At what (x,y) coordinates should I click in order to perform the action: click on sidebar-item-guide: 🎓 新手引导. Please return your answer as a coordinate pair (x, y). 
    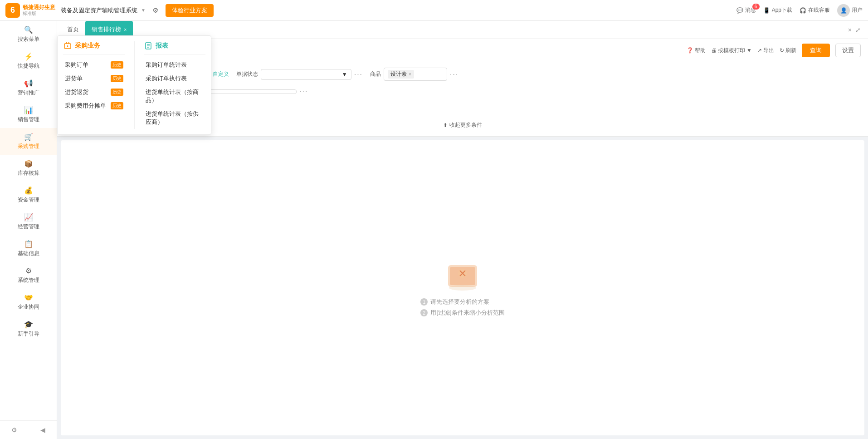
    Looking at the image, I should click on (28, 329).